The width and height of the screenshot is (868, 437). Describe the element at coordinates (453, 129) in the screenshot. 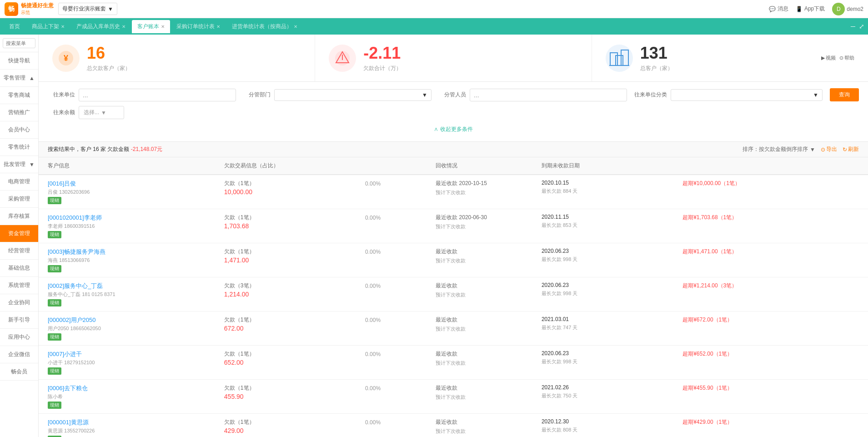

I see `collapse-row: ∧ 收起更多条件` at that location.